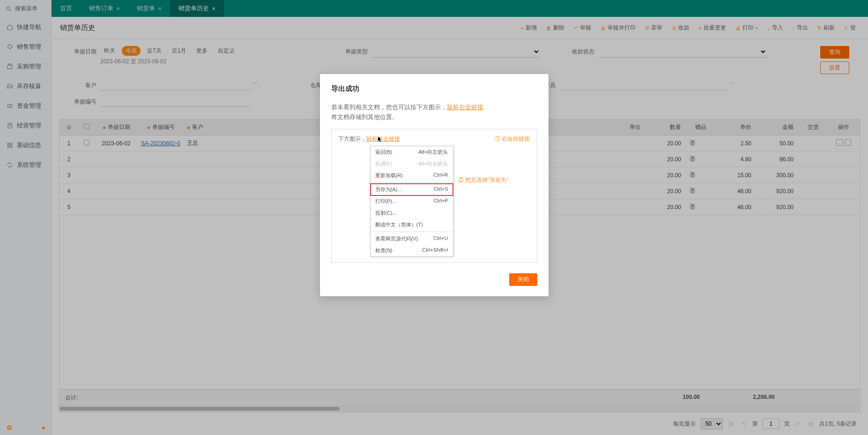 The height and width of the screenshot is (435, 868). I want to click on ctx-shortcut: Ctrl+P, so click(441, 202).